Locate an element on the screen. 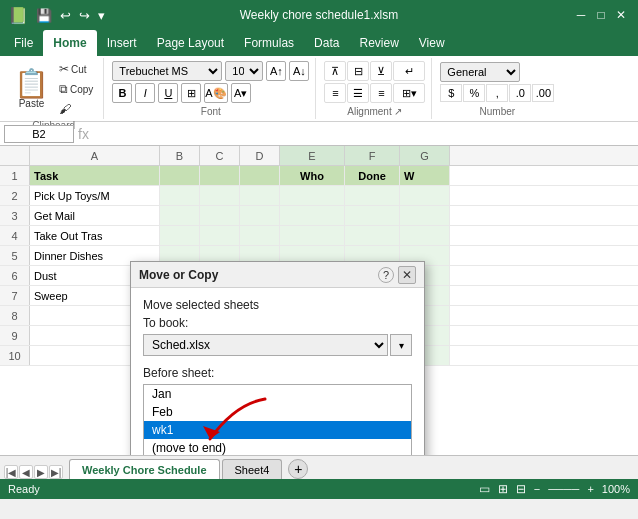  align-top-button: ⊼ is located at coordinates (335, 71).